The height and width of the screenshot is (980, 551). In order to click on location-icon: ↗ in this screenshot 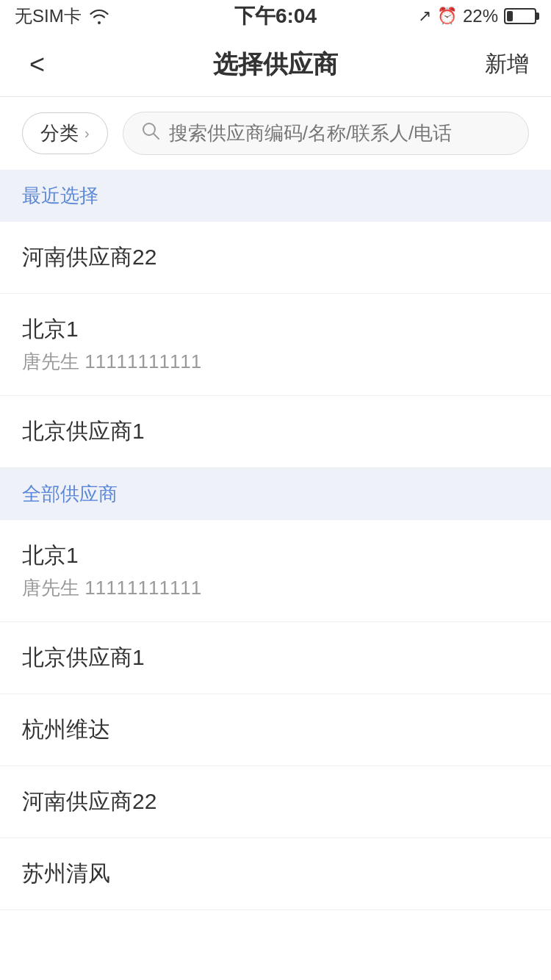, I will do `click(425, 16)`.